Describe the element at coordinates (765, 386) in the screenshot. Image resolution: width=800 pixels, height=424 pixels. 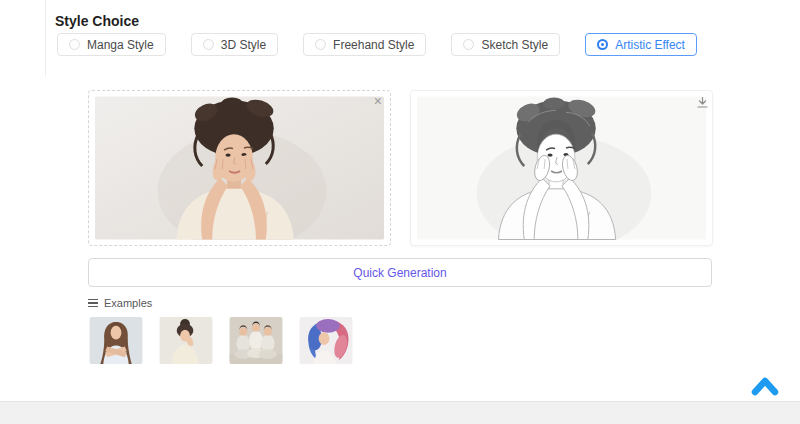
I see `scroll-to-top-button` at that location.